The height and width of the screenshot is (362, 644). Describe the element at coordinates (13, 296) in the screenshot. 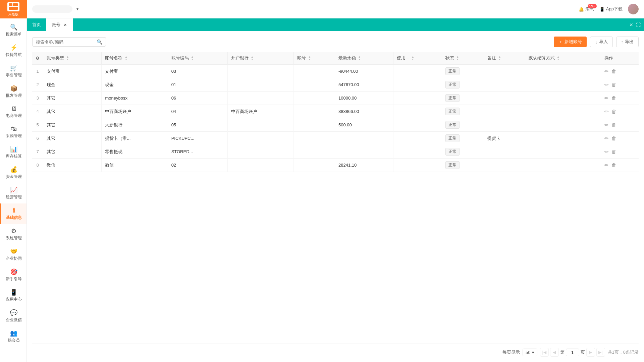

I see `sidebar-item-app-center: 📱 应用中心` at that location.